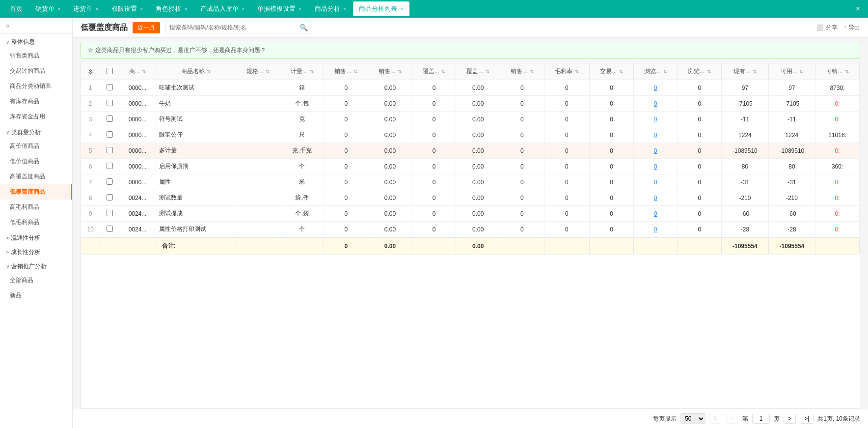  Describe the element at coordinates (36, 207) in the screenshot. I see `sidebar-item-高毛利商品: 高毛利商品` at that location.